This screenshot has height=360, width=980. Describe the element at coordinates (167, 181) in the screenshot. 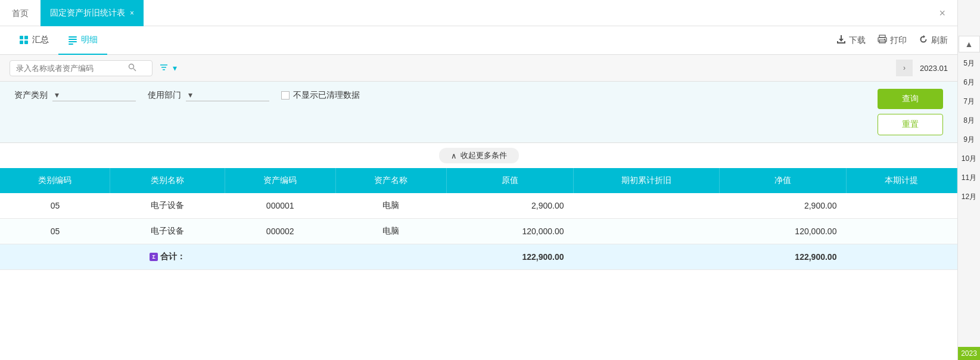

I see `col-category-name: 类别名称` at that location.